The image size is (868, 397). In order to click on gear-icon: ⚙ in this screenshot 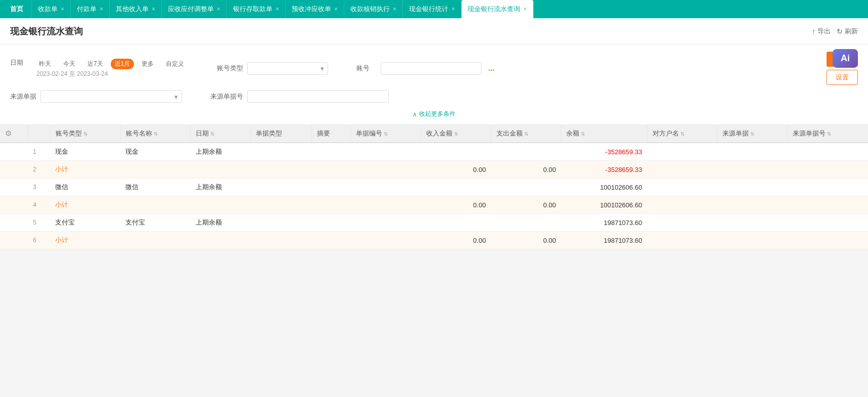, I will do `click(8, 134)`.